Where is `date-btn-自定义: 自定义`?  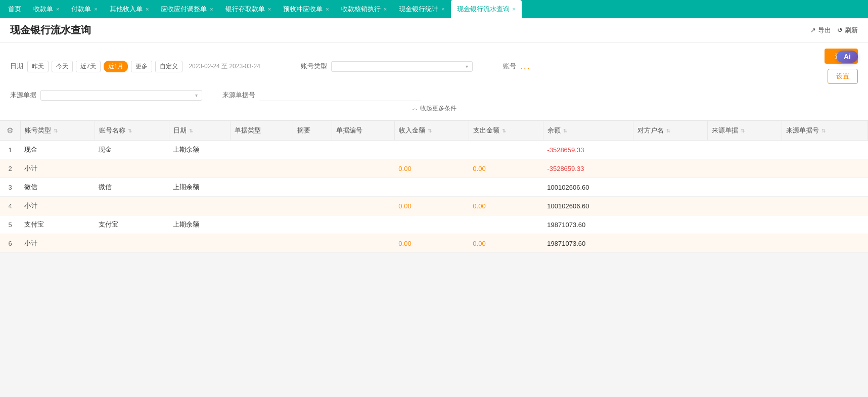
date-btn-自定义: 自定义 is located at coordinates (169, 67).